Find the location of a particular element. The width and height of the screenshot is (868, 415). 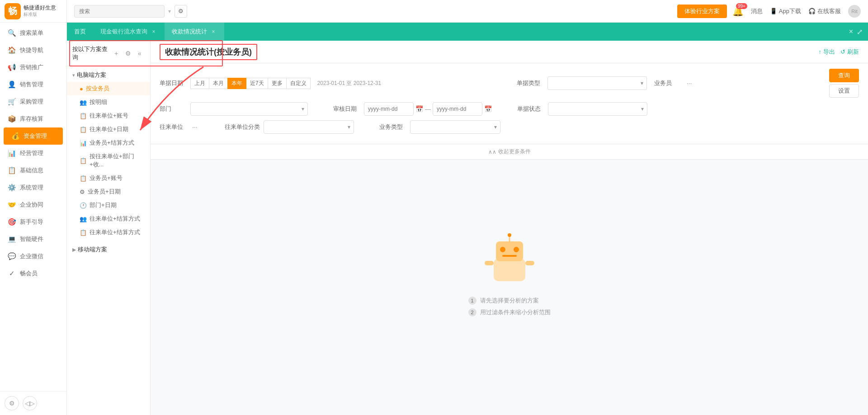

business-type-select-wrapper is located at coordinates (455, 127).